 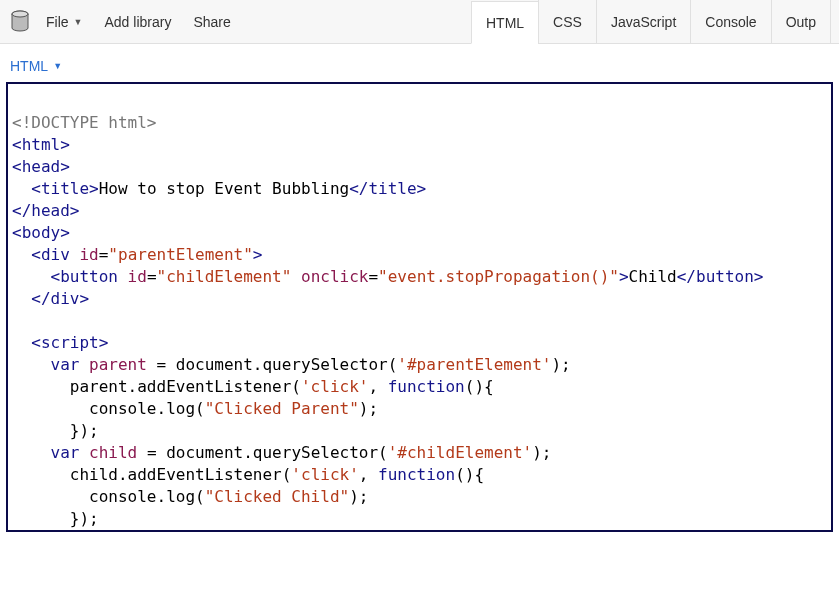 What do you see at coordinates (20, 22) in the screenshot?
I see `jsbin-logo-icon` at bounding box center [20, 22].